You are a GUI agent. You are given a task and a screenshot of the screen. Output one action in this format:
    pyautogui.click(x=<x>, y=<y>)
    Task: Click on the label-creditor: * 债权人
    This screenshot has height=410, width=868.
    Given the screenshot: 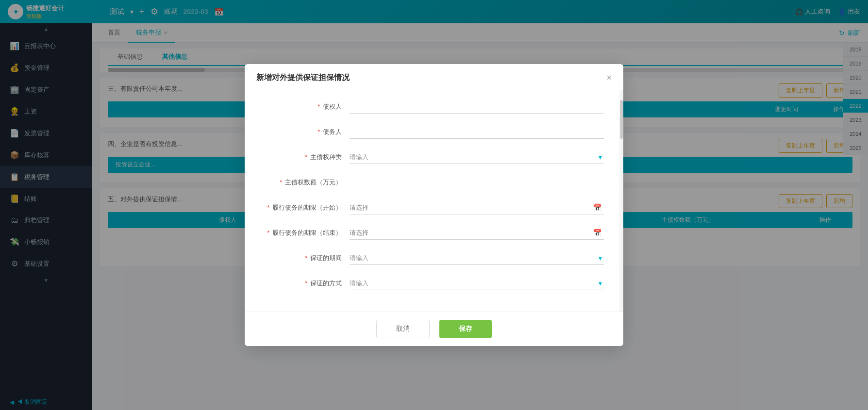 What is the action you would take?
    pyautogui.click(x=303, y=107)
    